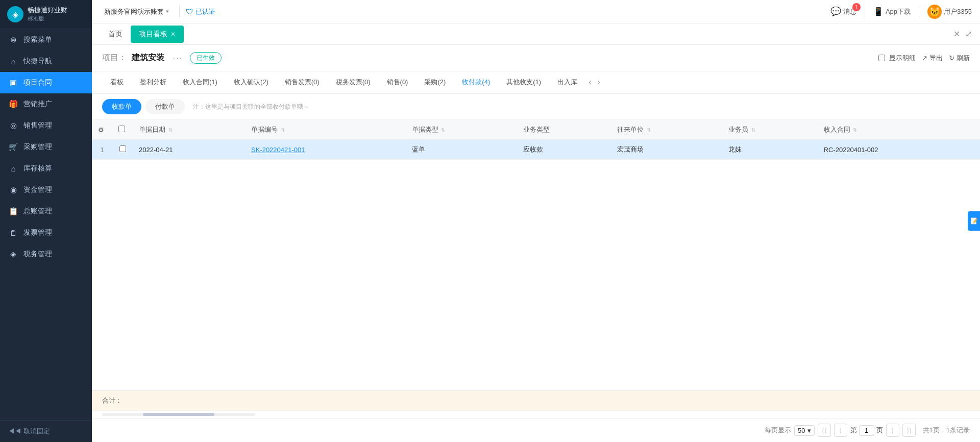 The image size is (980, 442). What do you see at coordinates (932, 58) in the screenshot?
I see `export-button: ↗ 导出` at bounding box center [932, 58].